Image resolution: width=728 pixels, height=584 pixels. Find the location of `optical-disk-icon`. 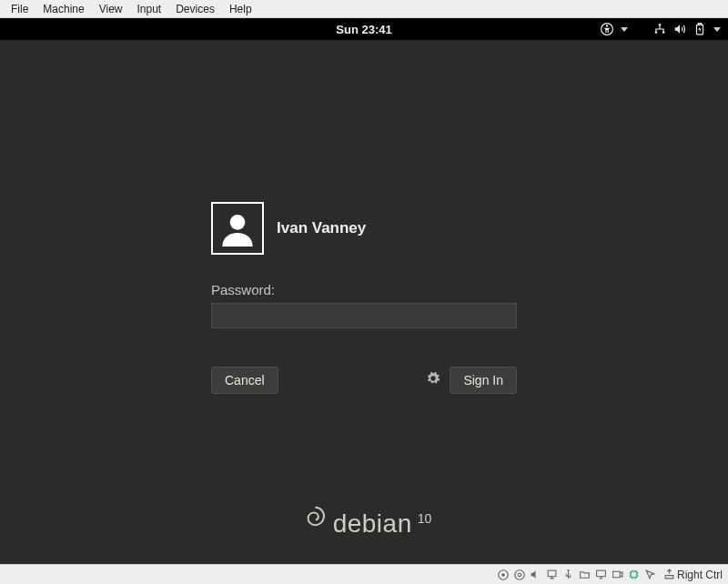

optical-disk-icon is located at coordinates (520, 575).